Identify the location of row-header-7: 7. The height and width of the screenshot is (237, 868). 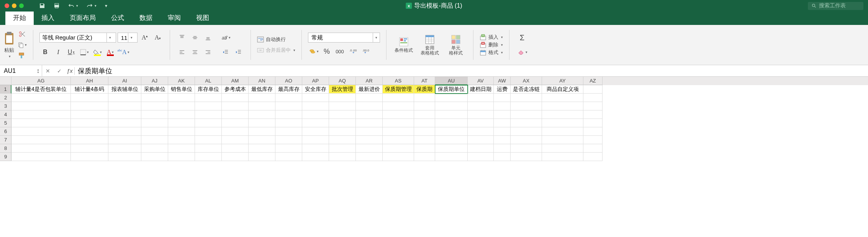
(6, 140).